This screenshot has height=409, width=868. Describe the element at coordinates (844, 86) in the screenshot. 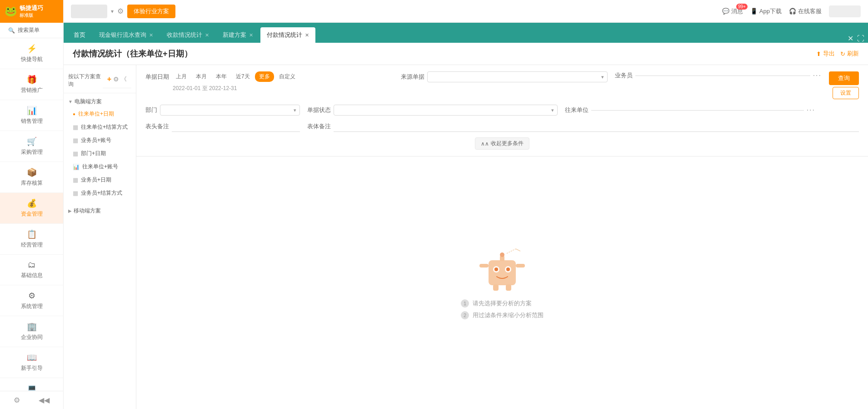

I see `filter-action-btns: 查询 设置` at that location.